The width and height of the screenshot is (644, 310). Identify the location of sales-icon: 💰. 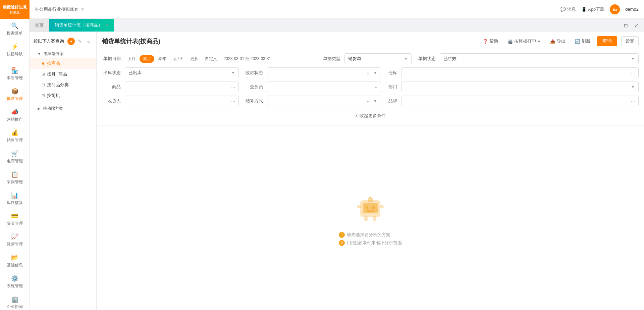
(15, 133).